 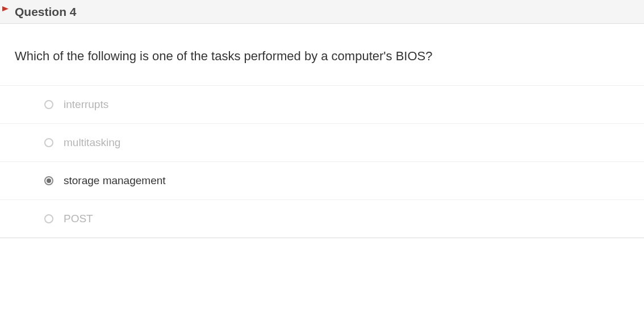 What do you see at coordinates (86, 105) in the screenshot?
I see `option-label: interrupts` at bounding box center [86, 105].